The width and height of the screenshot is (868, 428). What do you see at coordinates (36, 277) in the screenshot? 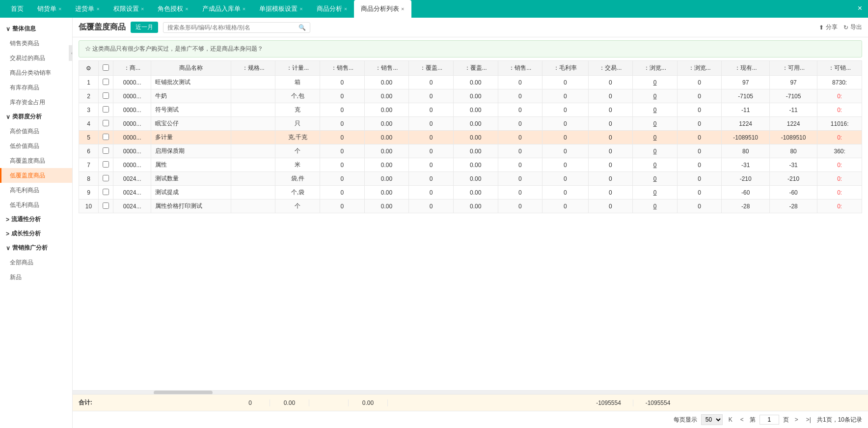
I see `sidebar-item-new-goods: 新品` at bounding box center [36, 277].